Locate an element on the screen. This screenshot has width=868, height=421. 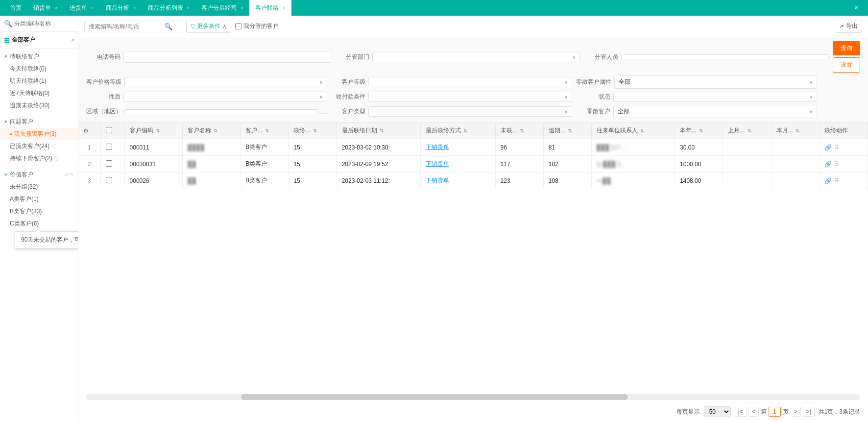
sidebar-group-value: ▼ 价值客户 ↺ ✎ 未分组(32) A类客户(1) B类客户(33) C类客户… is located at coordinates (39, 199).